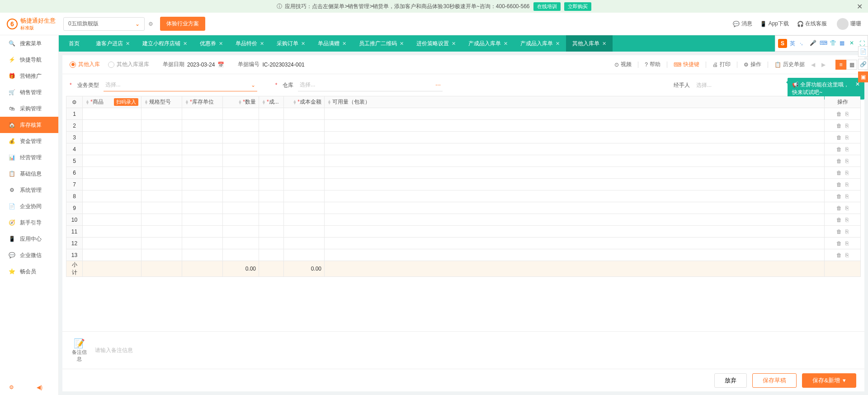 The height and width of the screenshot is (395, 868). I want to click on table-row: 7🗑⎘, so click(464, 185).